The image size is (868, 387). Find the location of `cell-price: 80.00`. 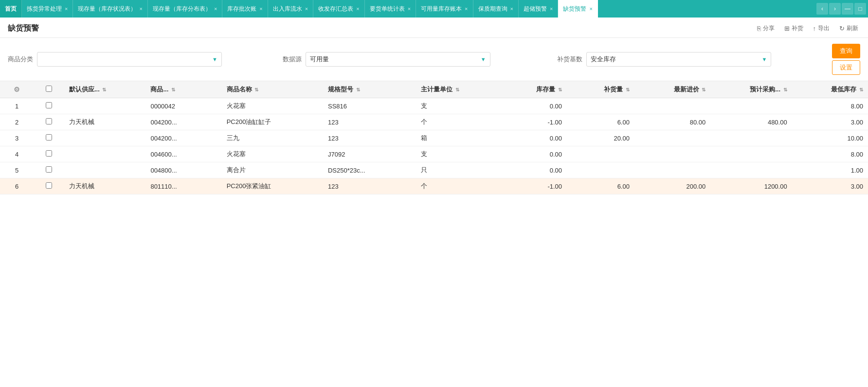

cell-price: 80.00 is located at coordinates (672, 123).